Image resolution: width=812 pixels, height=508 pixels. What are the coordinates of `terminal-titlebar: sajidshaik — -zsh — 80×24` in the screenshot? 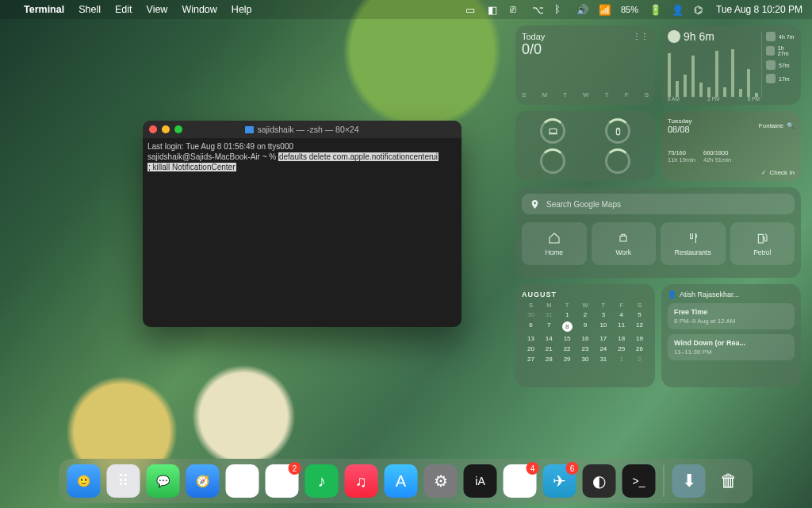 It's located at (302, 129).